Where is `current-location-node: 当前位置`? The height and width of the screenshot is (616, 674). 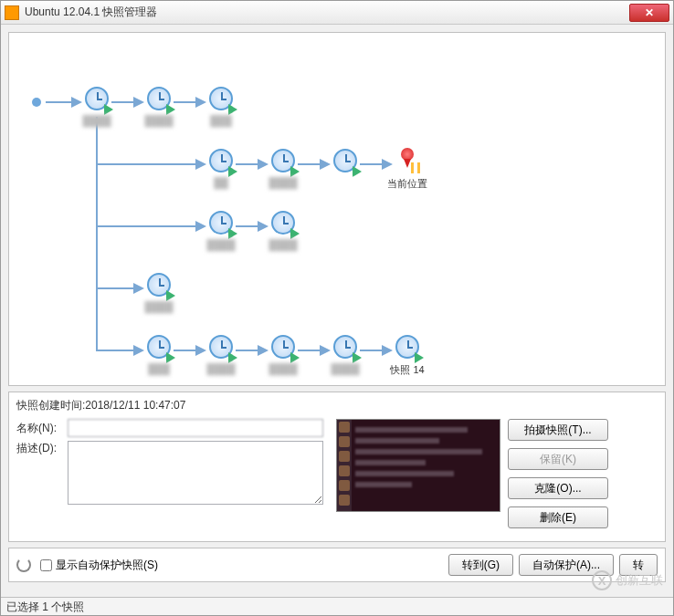
current-location-node: 当前位置 is located at coordinates (407, 168).